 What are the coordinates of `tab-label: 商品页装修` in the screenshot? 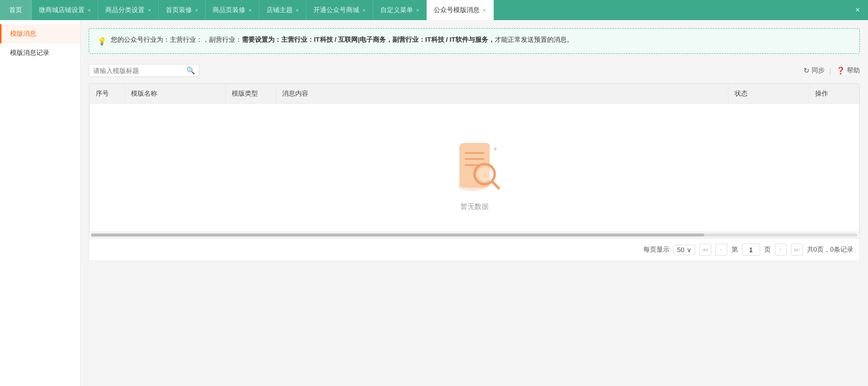 It's located at (229, 10).